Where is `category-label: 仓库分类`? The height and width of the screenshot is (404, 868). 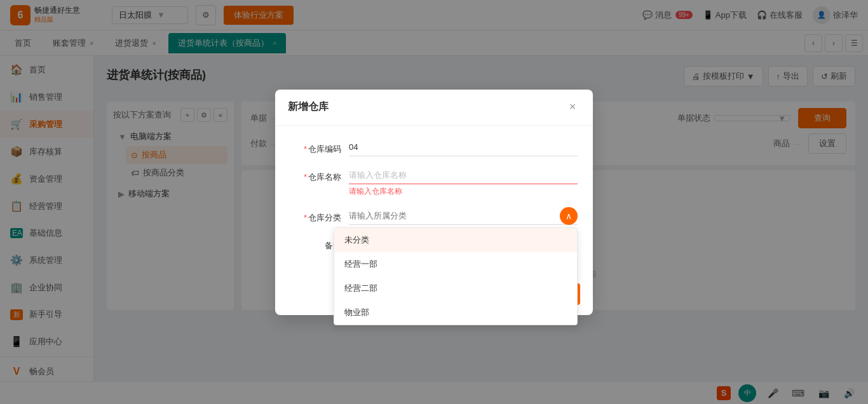 category-label: 仓库分类 is located at coordinates (316, 215).